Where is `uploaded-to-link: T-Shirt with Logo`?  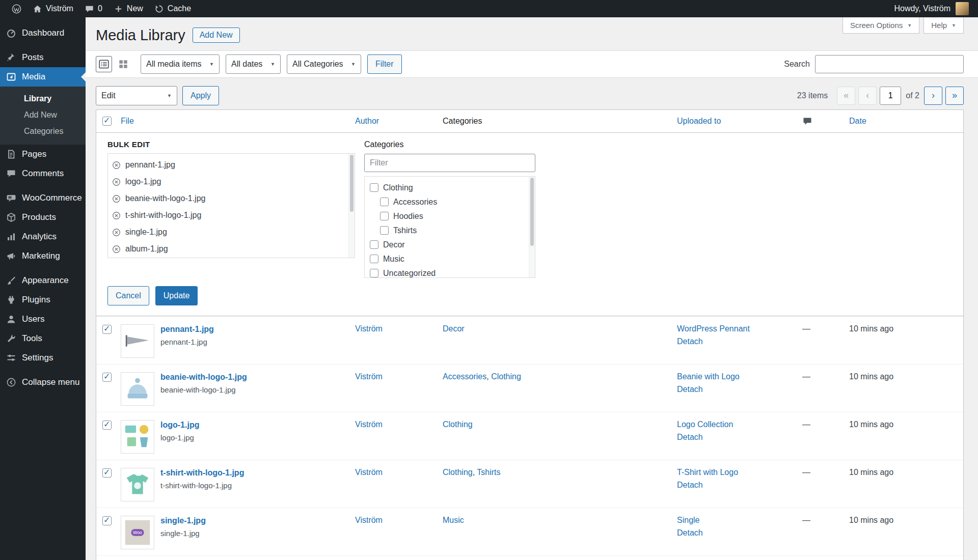 uploaded-to-link: T-Shirt with Logo is located at coordinates (708, 472).